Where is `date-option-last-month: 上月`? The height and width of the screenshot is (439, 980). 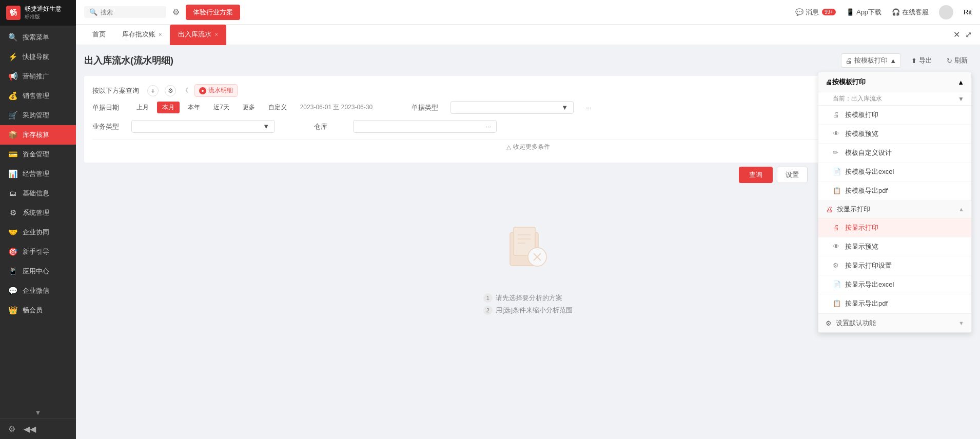 date-option-last-month: 上月 is located at coordinates (143, 108).